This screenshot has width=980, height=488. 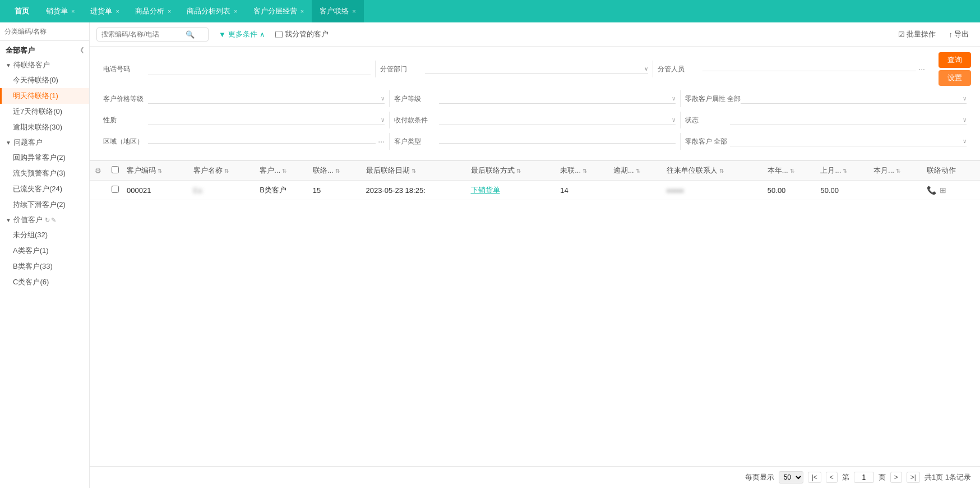 I want to click on value-refresh-icon: ↻, so click(x=47, y=220).